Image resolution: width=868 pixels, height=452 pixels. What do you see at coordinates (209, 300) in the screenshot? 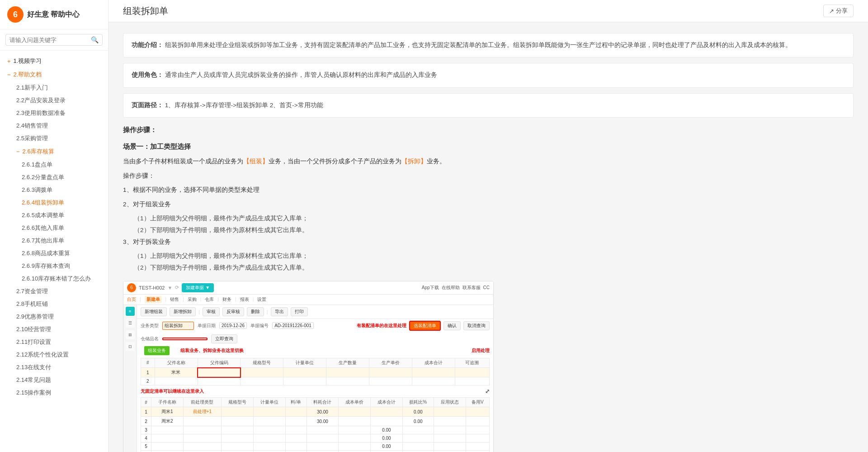
I see `sim-nav-other3: 仓库` at bounding box center [209, 300].